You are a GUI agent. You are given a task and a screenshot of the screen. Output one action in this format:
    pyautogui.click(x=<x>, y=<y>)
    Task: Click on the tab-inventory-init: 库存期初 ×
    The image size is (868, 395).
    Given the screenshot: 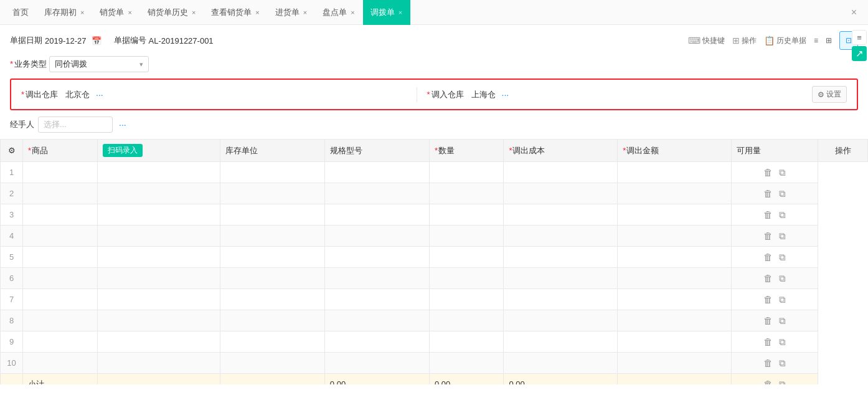 What is the action you would take?
    pyautogui.click(x=65, y=12)
    